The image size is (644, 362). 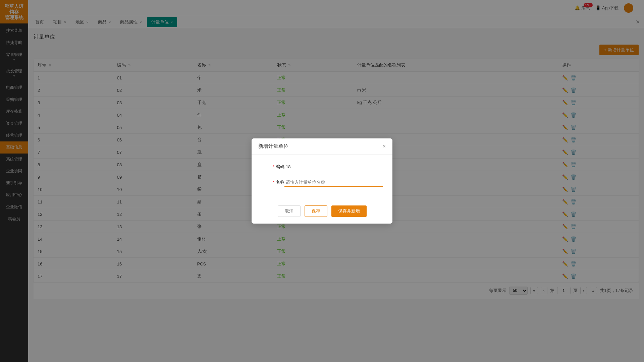 What do you see at coordinates (322, 178) in the screenshot?
I see `modal-body: 编码 名称` at bounding box center [322, 178].